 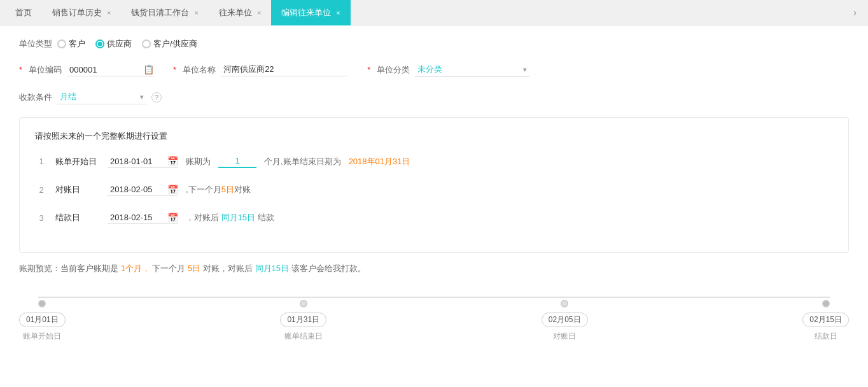 I want to click on payment-condition-select: 月结 ▾, so click(x=102, y=97).